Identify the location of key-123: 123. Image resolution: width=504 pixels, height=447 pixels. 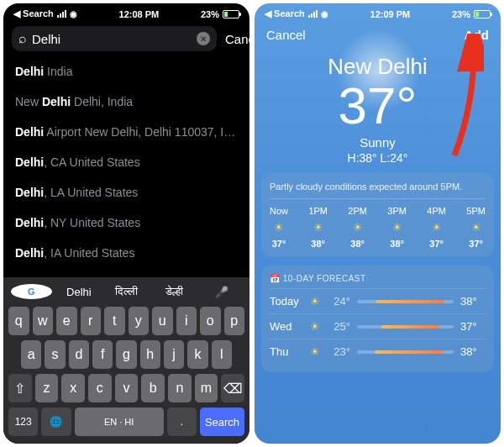
(24, 422).